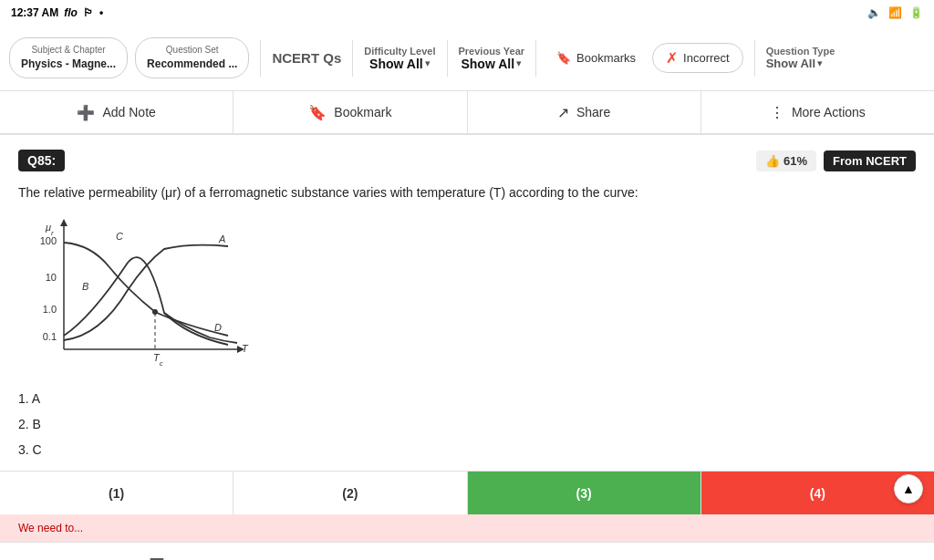  Describe the element at coordinates (117, 493) in the screenshot. I see `answer-tab-1: (1)` at that location.